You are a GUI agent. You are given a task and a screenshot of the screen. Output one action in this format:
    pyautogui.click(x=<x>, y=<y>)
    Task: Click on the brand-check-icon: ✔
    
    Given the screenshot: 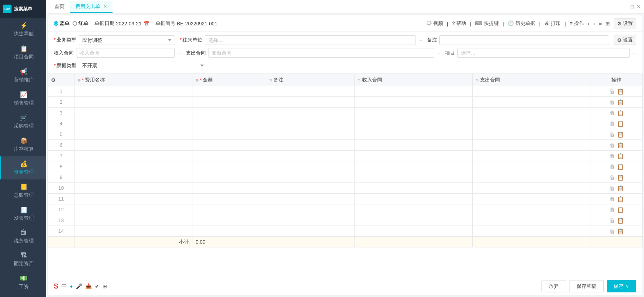 What is the action you would take?
    pyautogui.click(x=97, y=286)
    